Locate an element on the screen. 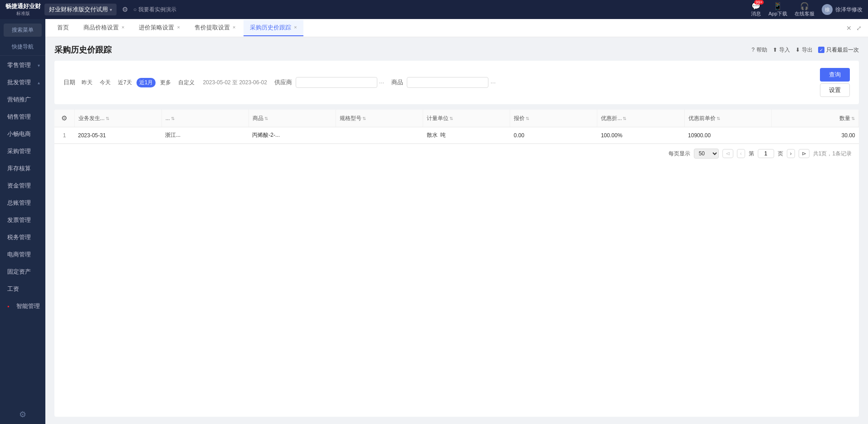 This screenshot has width=868, height=424. help-link: ? 帮助 is located at coordinates (759, 50).